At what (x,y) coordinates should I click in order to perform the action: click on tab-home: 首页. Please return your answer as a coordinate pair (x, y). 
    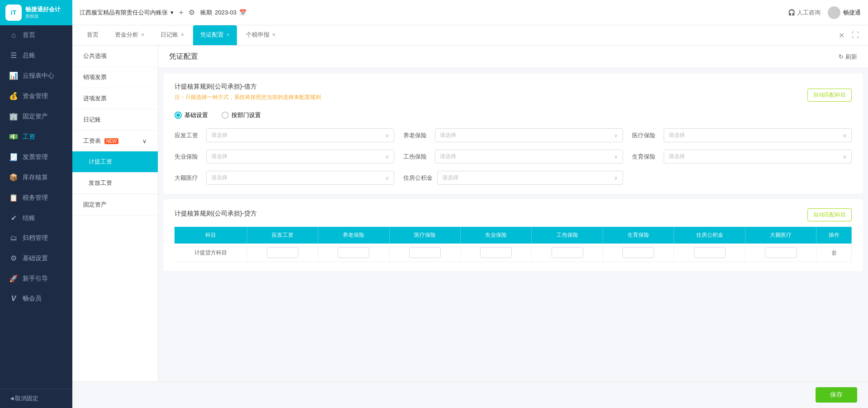
    Looking at the image, I should click on (93, 35).